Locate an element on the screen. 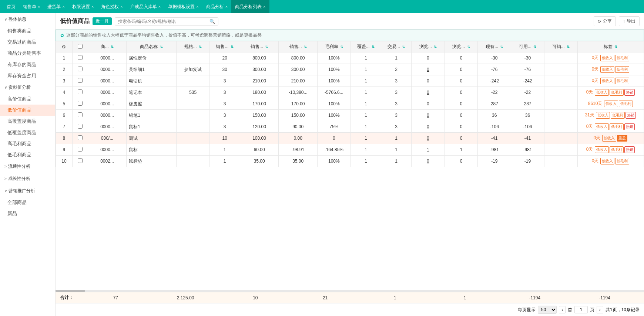 The image size is (644, 316). time-tag-button: 近一月 is located at coordinates (102, 21).